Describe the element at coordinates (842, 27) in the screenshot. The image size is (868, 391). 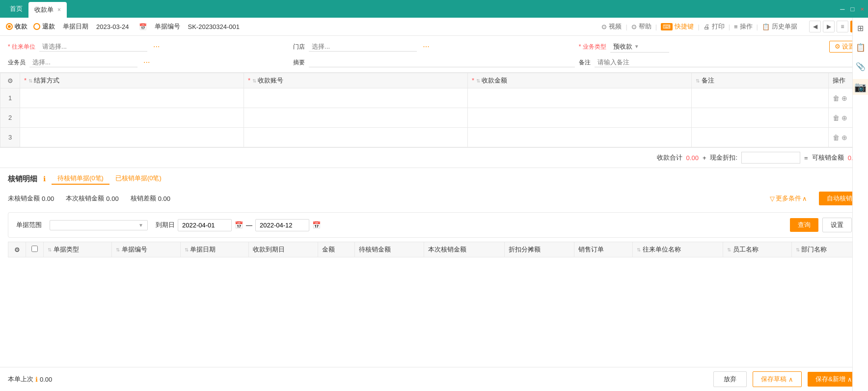
I see `panel-list-btn: ≡` at that location.